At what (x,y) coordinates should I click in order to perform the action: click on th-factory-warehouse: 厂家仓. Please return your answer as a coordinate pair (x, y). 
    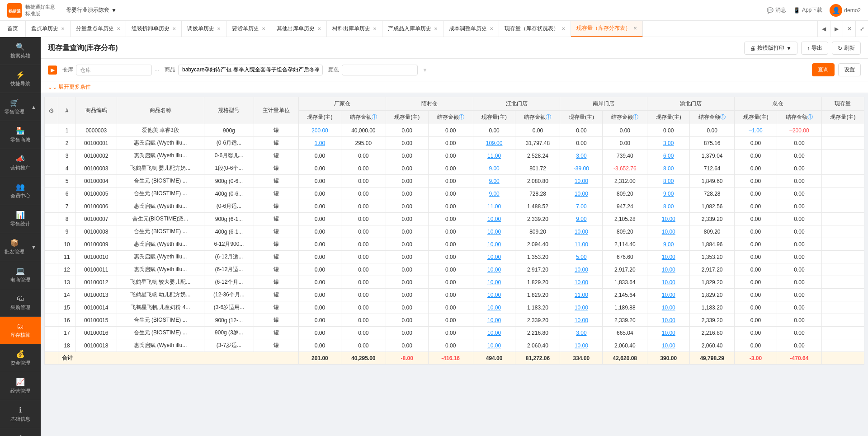
    Looking at the image, I should click on (342, 104).